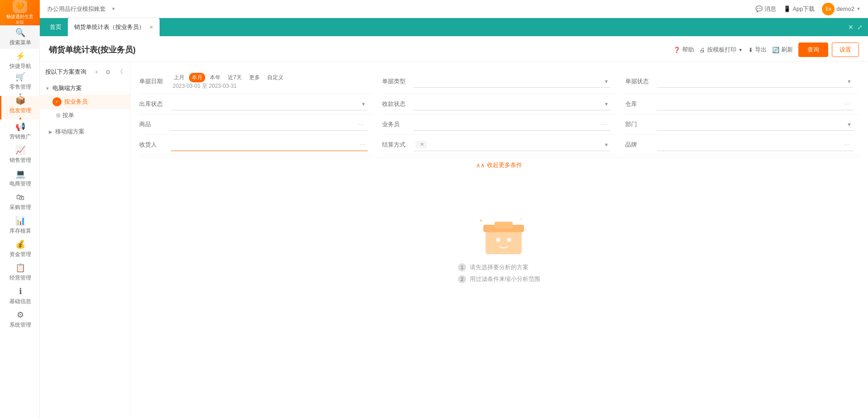 Image resolution: width=868 pixels, height=418 pixels. Describe the element at coordinates (108, 72) in the screenshot. I see `settings-scheme-icon: ⚙` at that location.